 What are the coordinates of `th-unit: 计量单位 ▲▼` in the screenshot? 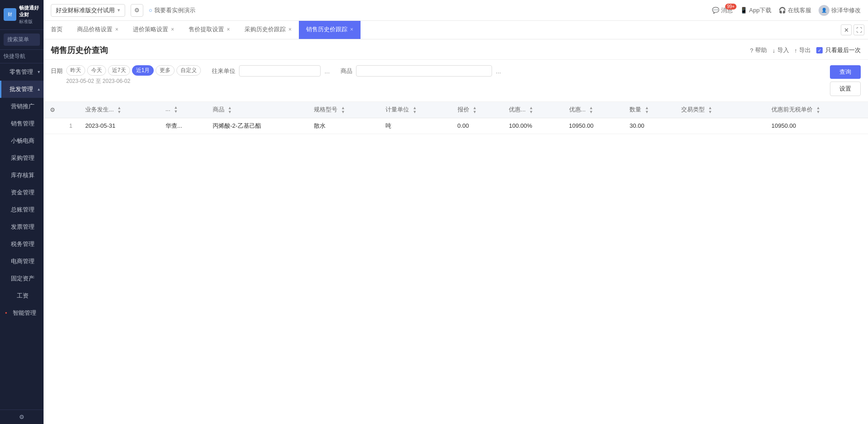 It's located at (416, 110).